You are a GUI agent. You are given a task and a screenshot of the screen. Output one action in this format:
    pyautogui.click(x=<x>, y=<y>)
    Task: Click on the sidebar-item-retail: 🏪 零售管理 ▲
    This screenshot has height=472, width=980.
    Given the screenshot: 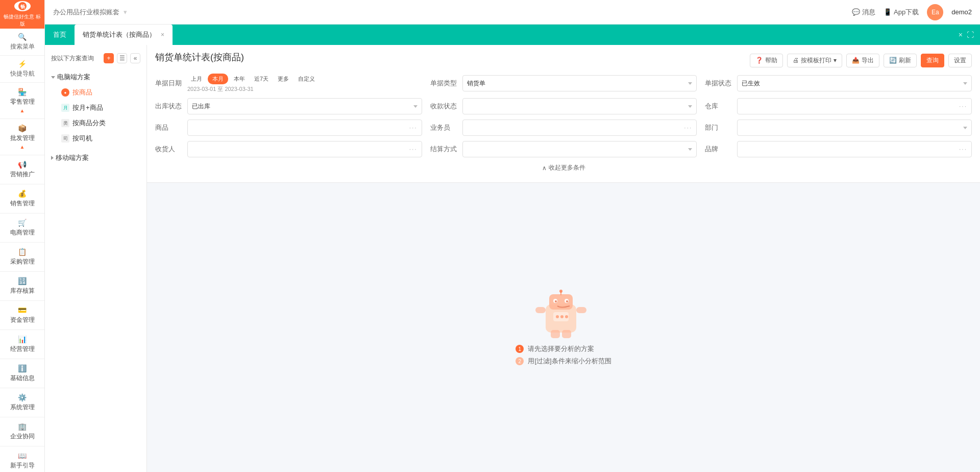 What is the action you would take?
    pyautogui.click(x=22, y=101)
    